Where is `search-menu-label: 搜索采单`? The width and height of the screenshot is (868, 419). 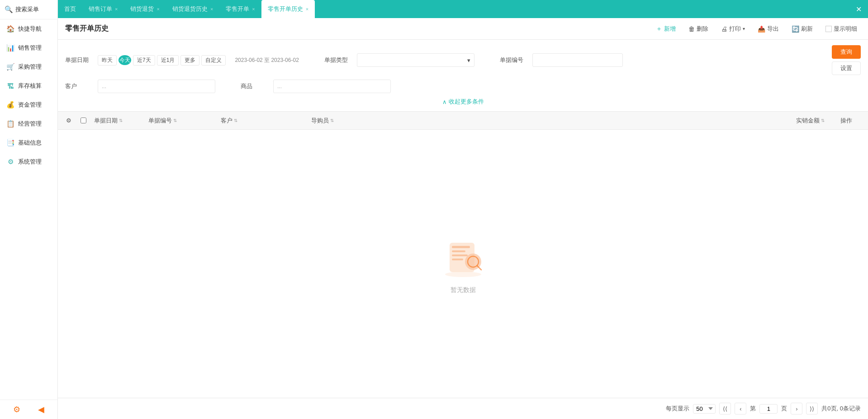
search-menu-label: 搜索采单 is located at coordinates (27, 9).